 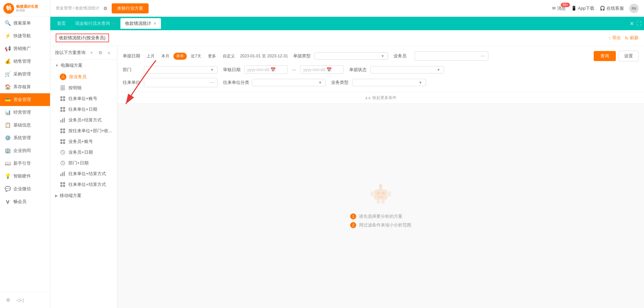 What do you see at coordinates (165, 56) in the screenshot?
I see `date-shortcut-this-month: 本月` at bounding box center [165, 56].